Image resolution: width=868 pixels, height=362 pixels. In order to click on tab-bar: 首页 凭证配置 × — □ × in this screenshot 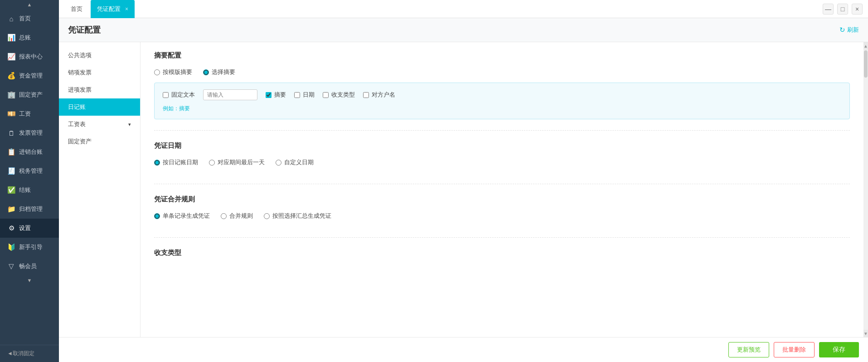, I will do `click(463, 9)`.